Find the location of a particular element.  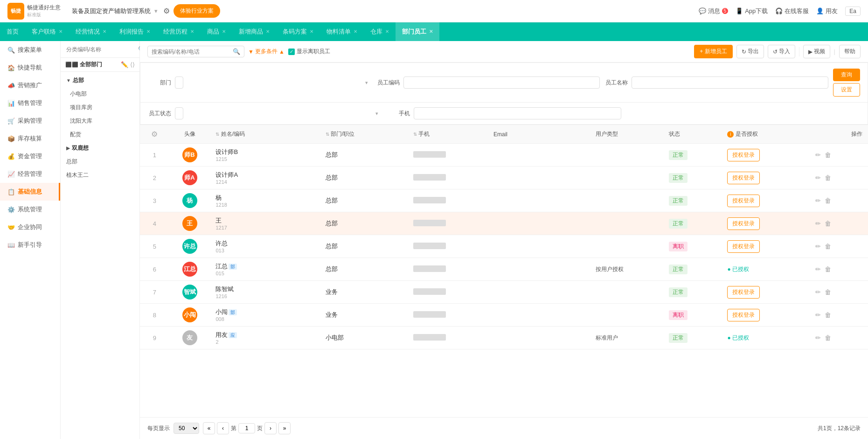

dept-item-zongshu2: 总部 is located at coordinates (100, 161).